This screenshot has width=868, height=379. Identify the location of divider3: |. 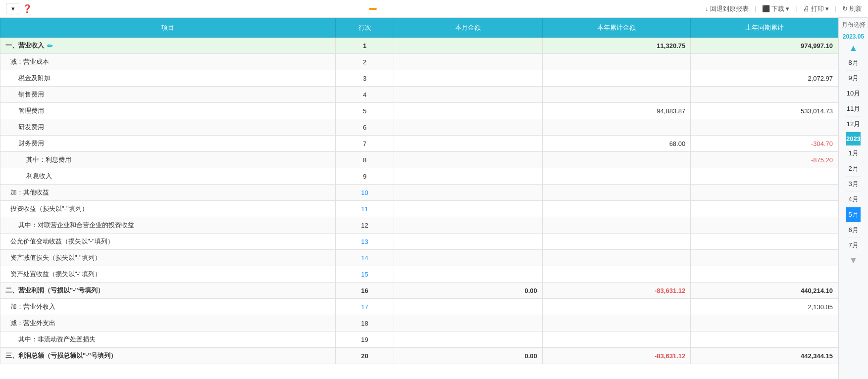
(836, 9).